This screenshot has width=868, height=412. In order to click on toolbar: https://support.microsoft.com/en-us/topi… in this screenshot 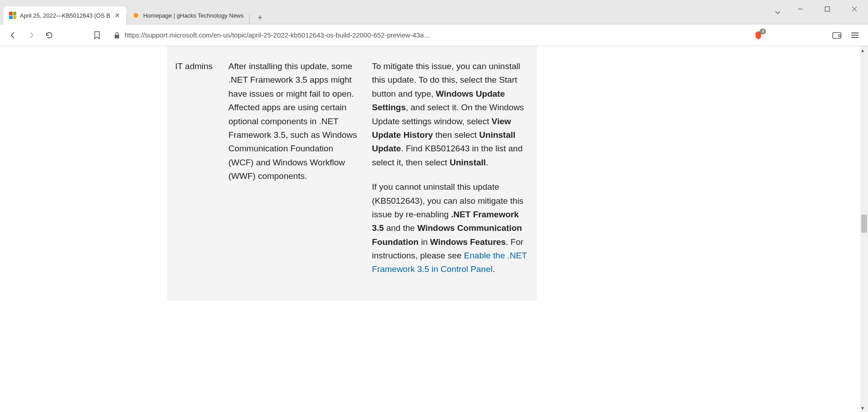, I will do `click(434, 35)`.